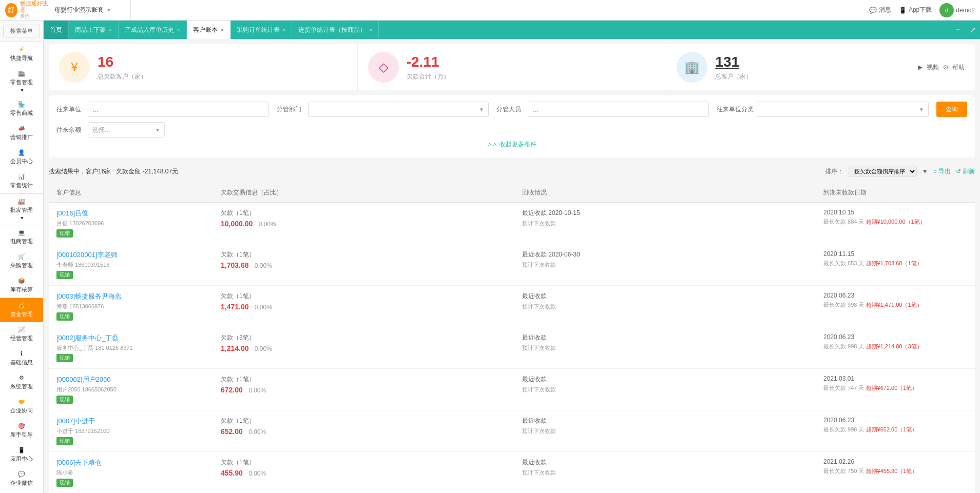  I want to click on overdue-amount-link: 超期¥672.00（1笔）, so click(892, 388).